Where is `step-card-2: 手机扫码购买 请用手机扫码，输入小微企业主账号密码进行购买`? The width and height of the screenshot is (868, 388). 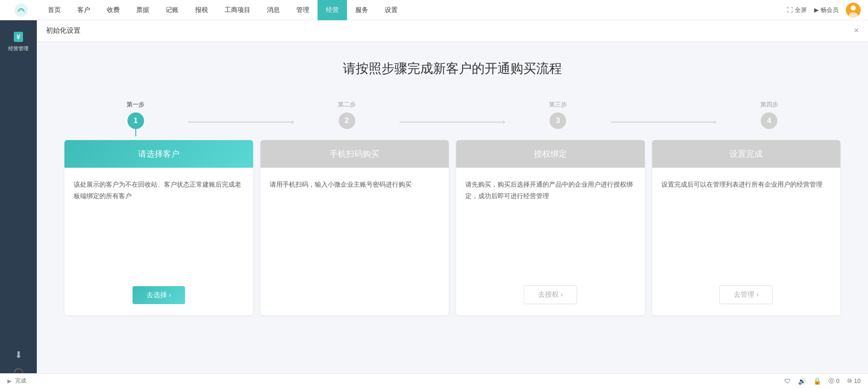 step-card-2: 手机扫码购买 请用手机扫码，输入小微企业主账号密码进行购买 is located at coordinates (355, 228).